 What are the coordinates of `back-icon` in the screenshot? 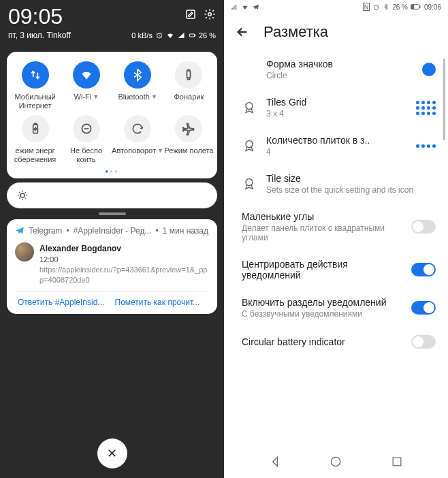 It's located at (242, 32).